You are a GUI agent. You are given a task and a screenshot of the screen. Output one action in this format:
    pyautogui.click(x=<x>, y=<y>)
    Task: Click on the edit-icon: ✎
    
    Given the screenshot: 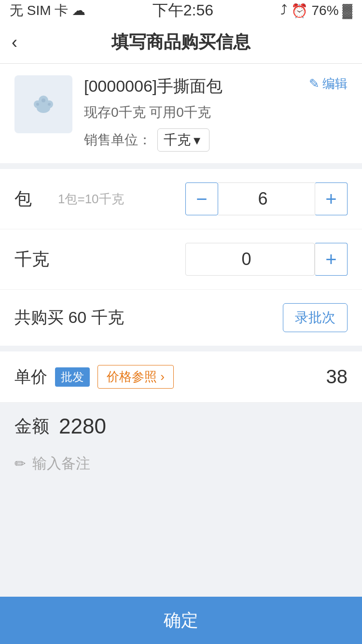 What is the action you would take?
    pyautogui.click(x=314, y=84)
    